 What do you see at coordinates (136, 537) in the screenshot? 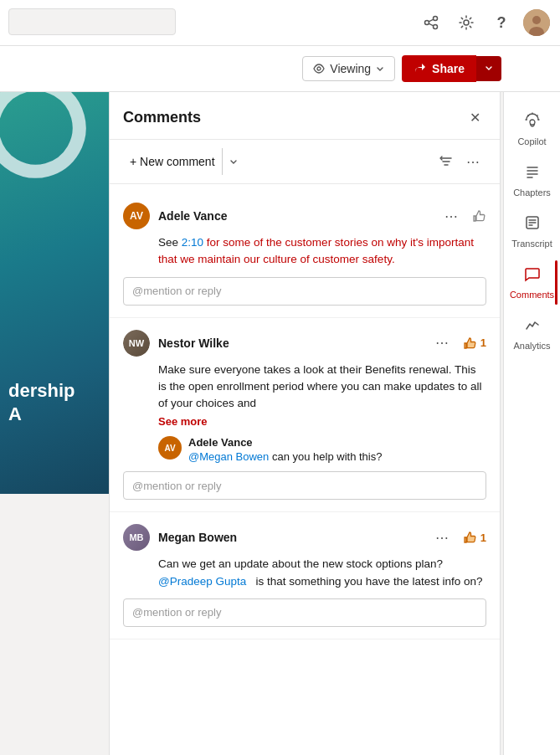
I see `avatar: MB` at bounding box center [136, 537].